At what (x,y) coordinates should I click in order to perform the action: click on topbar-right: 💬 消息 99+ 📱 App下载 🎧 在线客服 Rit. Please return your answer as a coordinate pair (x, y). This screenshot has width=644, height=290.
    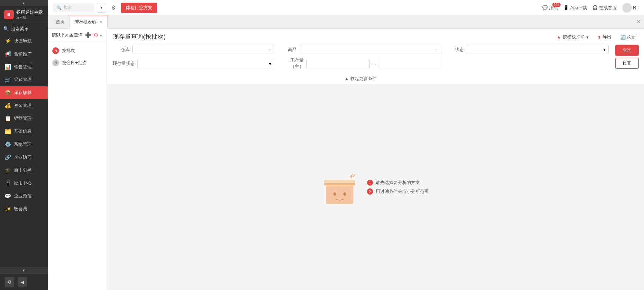
    Looking at the image, I should click on (590, 8).